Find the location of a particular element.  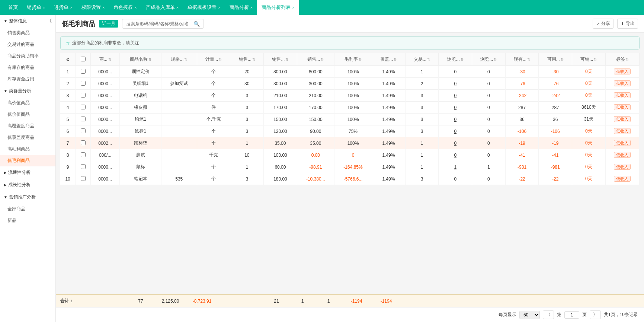

prev-page-button: 〈 is located at coordinates (548, 315).